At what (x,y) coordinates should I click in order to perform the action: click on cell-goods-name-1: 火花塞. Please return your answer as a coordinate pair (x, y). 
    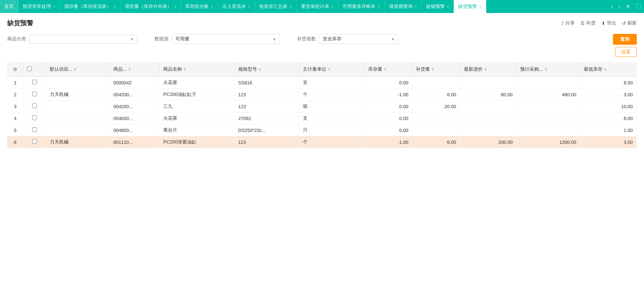
    Looking at the image, I should click on (197, 83).